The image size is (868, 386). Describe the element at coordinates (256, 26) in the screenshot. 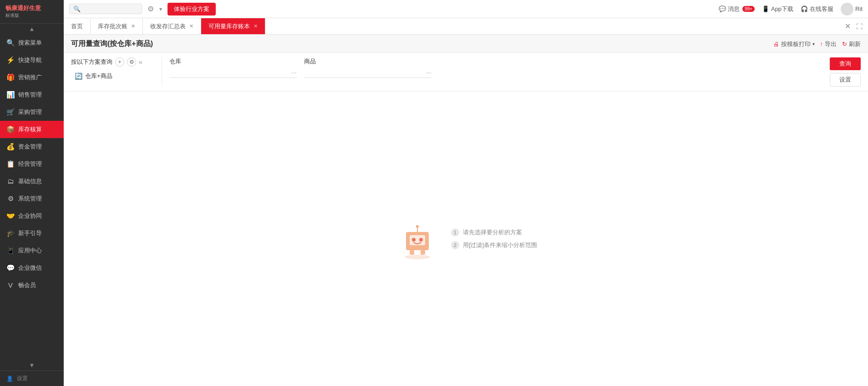

I see `tab-available-ledger-close: ✕` at that location.